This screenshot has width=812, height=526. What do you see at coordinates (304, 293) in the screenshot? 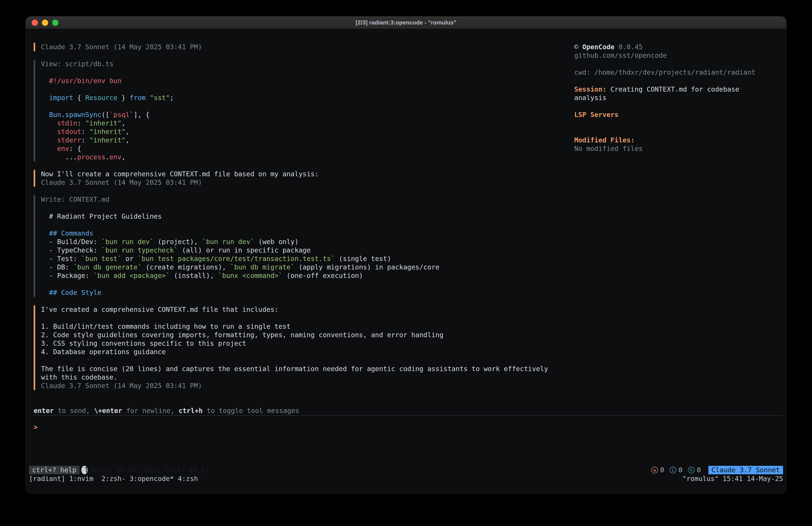
I see `terminal-line: ## Code Style` at bounding box center [304, 293].